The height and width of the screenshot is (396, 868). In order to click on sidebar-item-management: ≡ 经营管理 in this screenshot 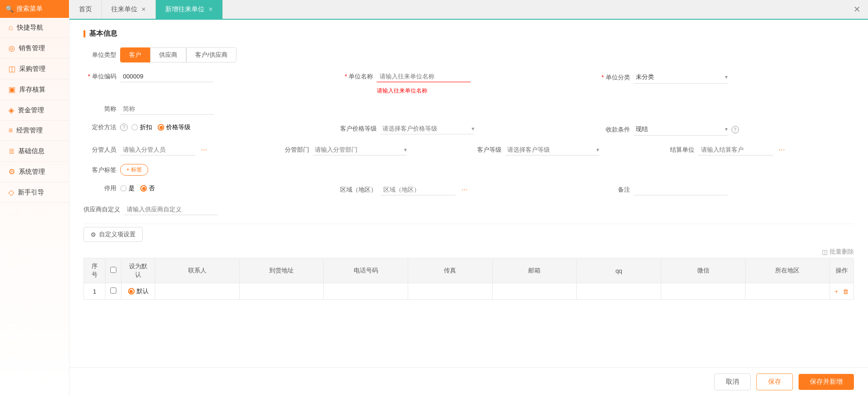, I will do `click(35, 131)`.